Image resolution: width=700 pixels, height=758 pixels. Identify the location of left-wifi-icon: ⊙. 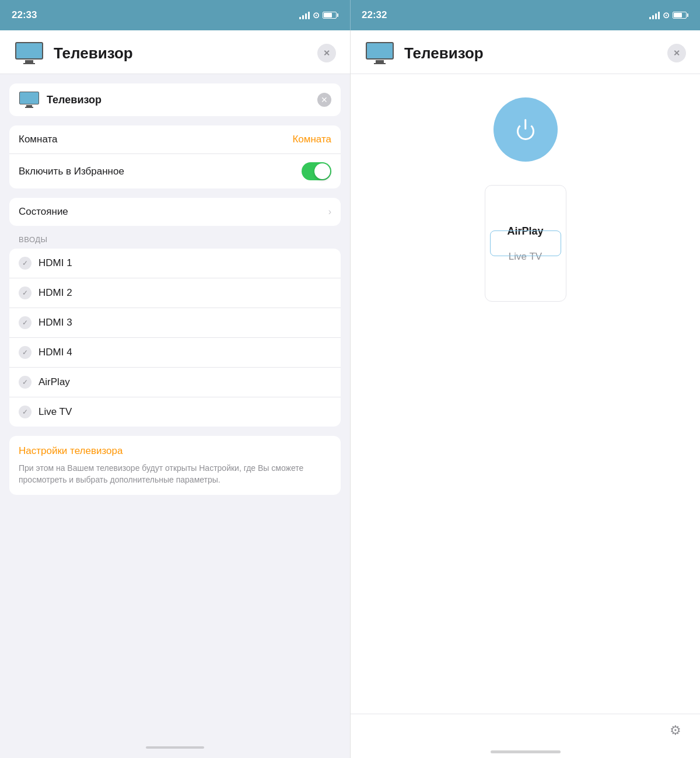
(316, 15).